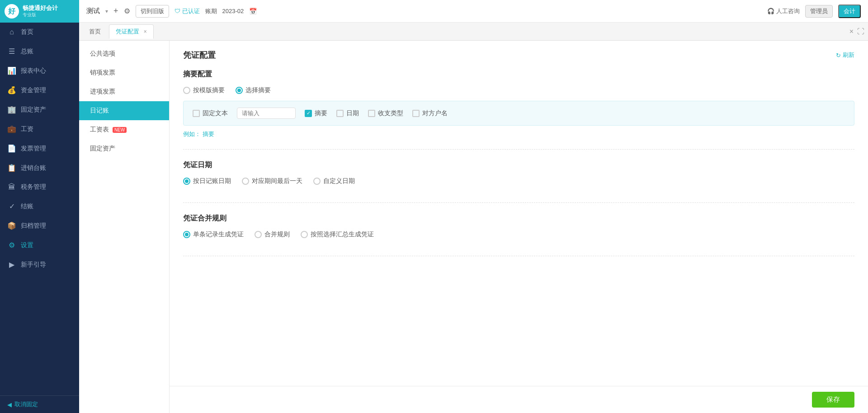  Describe the element at coordinates (386, 113) in the screenshot. I see `checkbox-income-type: 收支类型` at that location.